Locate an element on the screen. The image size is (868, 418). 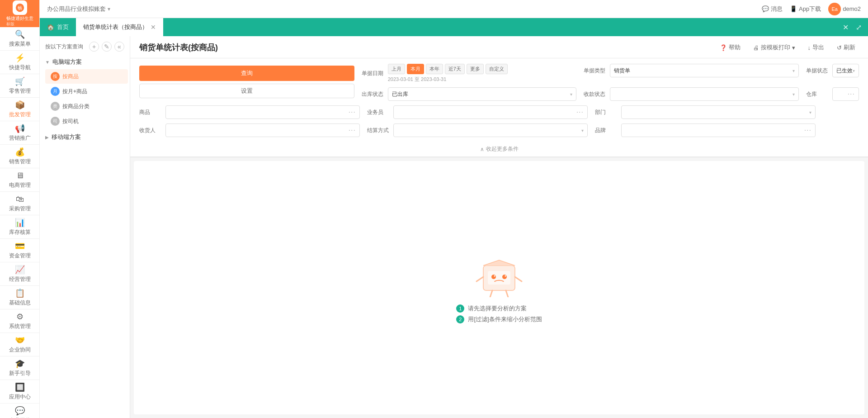
sidebar-item-system: ⚙ 系统管理 is located at coordinates (20, 321).